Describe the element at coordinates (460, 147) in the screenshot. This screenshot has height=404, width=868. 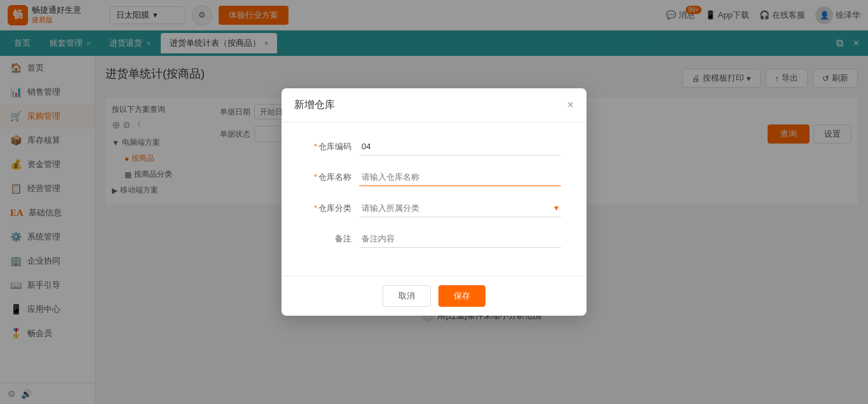
I see `code-input` at that location.